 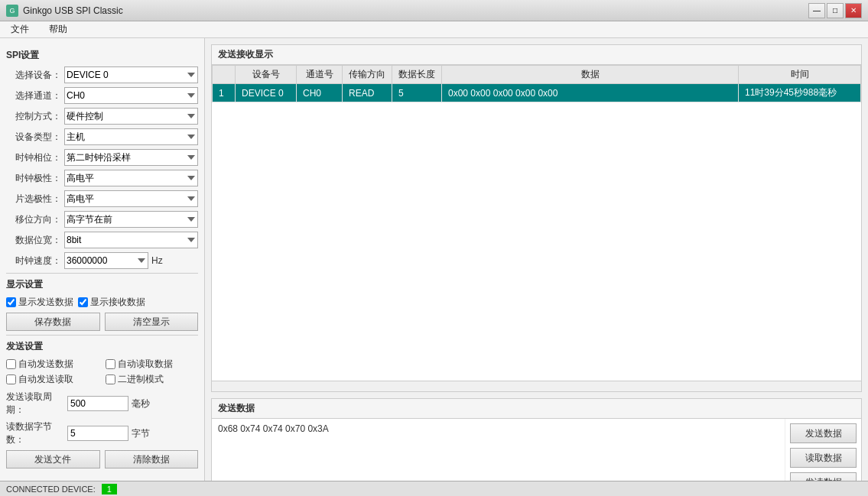 I want to click on clock-phase-select: 第一时钟沿采样 第二时钟沿采样, so click(x=132, y=157).